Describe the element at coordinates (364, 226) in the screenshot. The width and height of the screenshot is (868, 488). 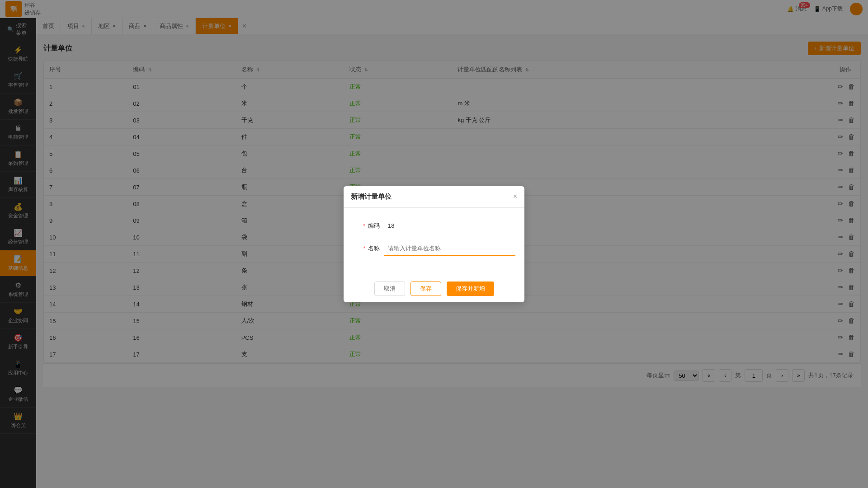
I see `code-required: *` at that location.